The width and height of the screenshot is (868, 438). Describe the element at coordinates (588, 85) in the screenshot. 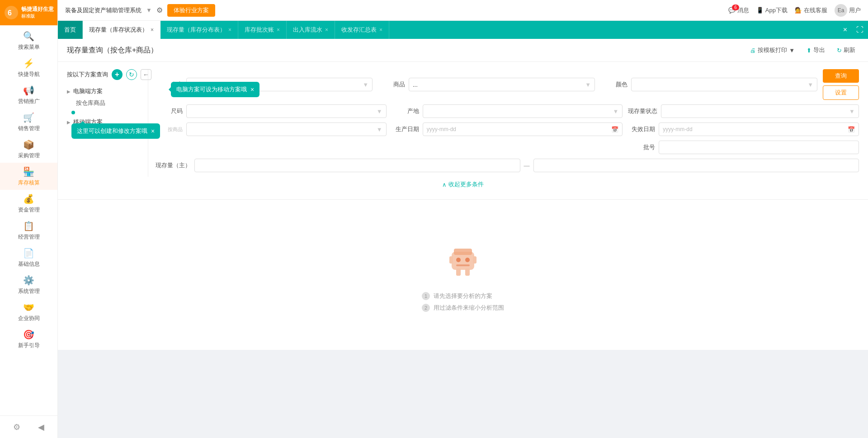

I see `goods-dropdown-icon: ▼` at that location.